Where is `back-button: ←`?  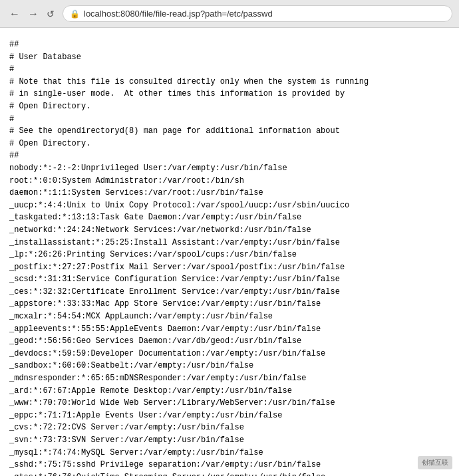
back-button: ← is located at coordinates (15, 14).